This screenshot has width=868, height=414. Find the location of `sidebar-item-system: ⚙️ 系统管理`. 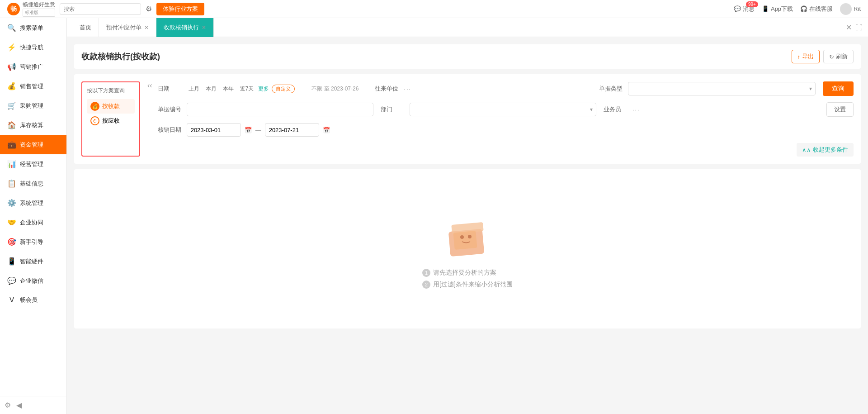

sidebar-item-system: ⚙️ 系统管理 is located at coordinates (33, 203).